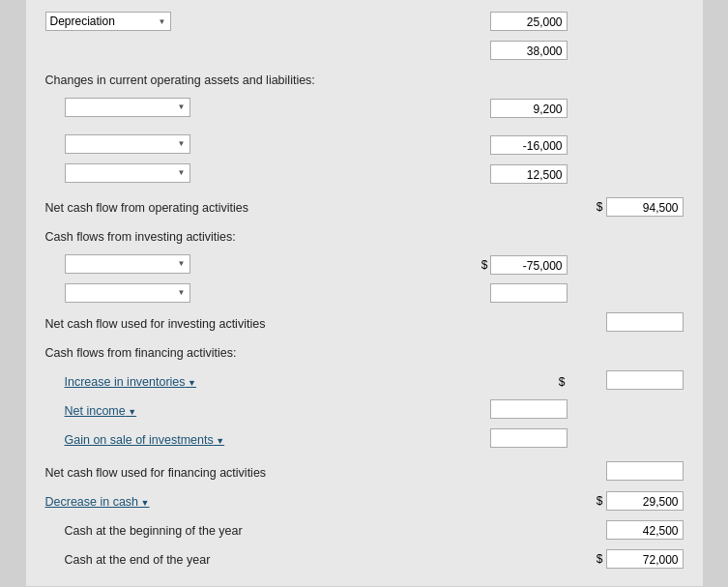  I want to click on cash-beginning-text: Cash at the beginning of the year, so click(154, 531).